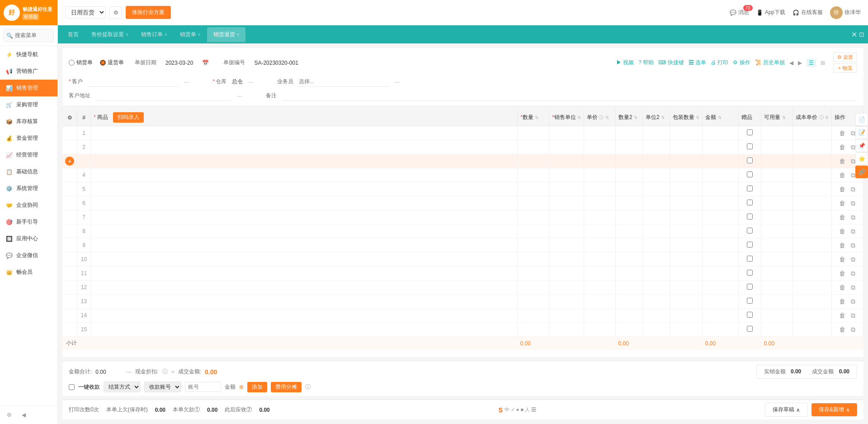 The width and height of the screenshot is (868, 424). Describe the element at coordinates (853, 287) in the screenshot. I see `copy-row-12: ⧉` at that location.